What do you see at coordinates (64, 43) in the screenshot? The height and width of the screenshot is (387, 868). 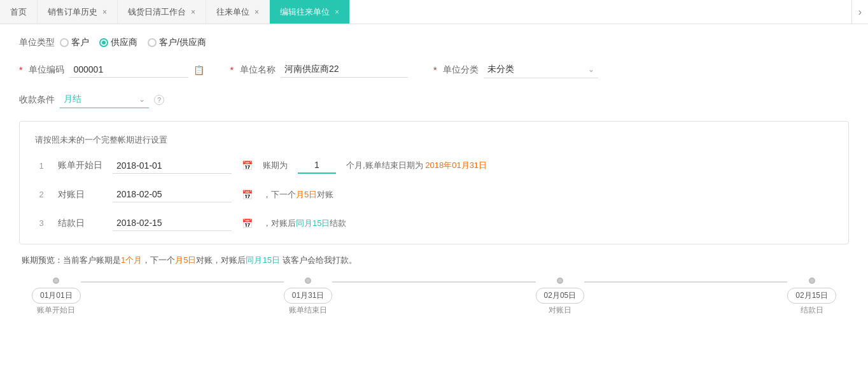 I see `radio-customer-circle` at bounding box center [64, 43].